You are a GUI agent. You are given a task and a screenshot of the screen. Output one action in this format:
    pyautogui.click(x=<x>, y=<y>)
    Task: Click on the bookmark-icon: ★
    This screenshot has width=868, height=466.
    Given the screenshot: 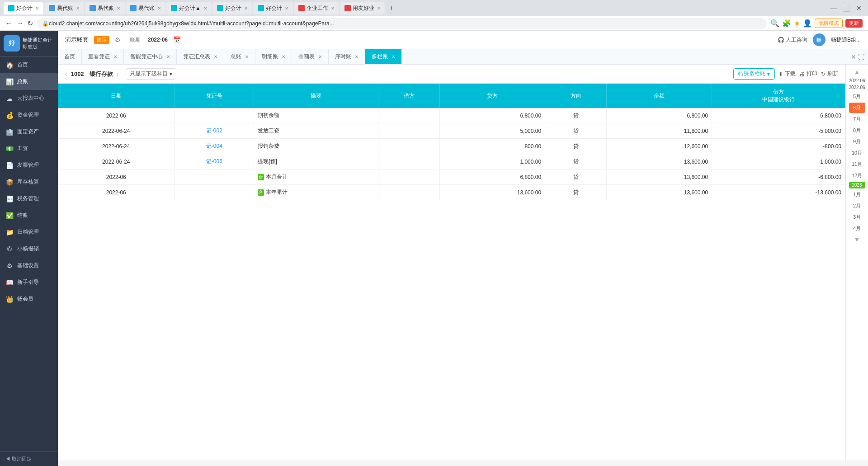 What is the action you would take?
    pyautogui.click(x=797, y=24)
    